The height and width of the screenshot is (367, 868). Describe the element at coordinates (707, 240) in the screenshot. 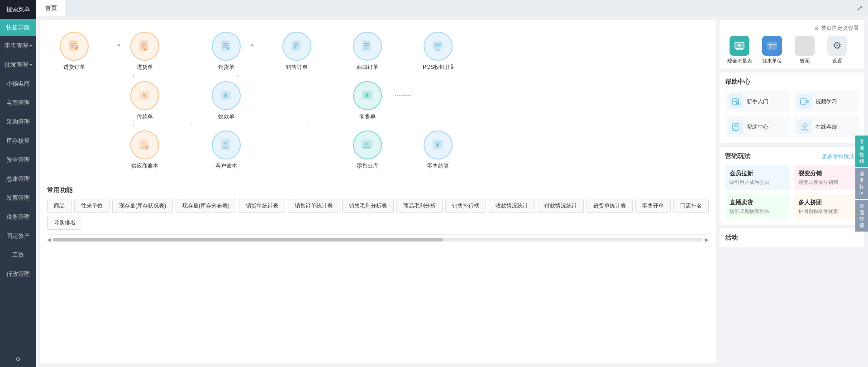

I see `scroll-right-icon: ▶` at that location.